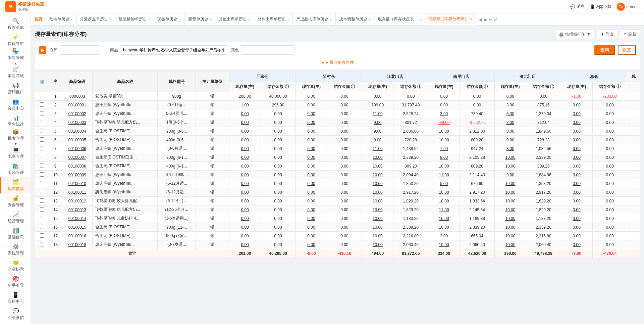 This screenshot has height=324, width=644. What do you see at coordinates (125, 245) in the screenshot?
I see `cell-name: 惠氏启赋 (Wyeth illu...` at bounding box center [125, 245].